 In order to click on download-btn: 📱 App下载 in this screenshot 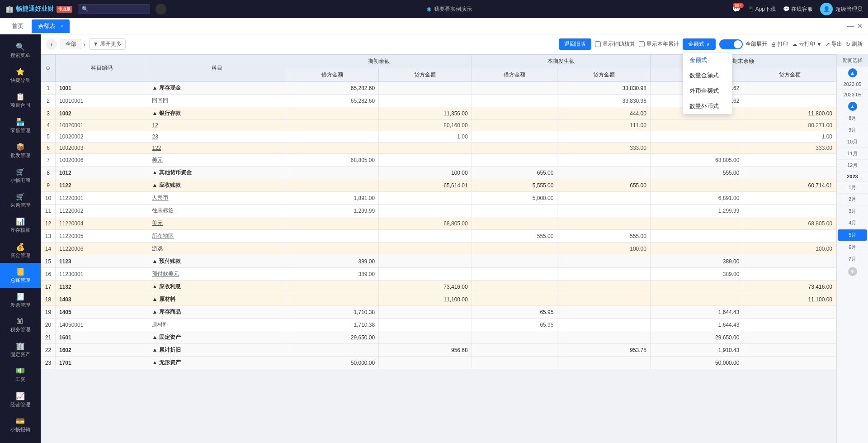, I will do `click(761, 9)`.